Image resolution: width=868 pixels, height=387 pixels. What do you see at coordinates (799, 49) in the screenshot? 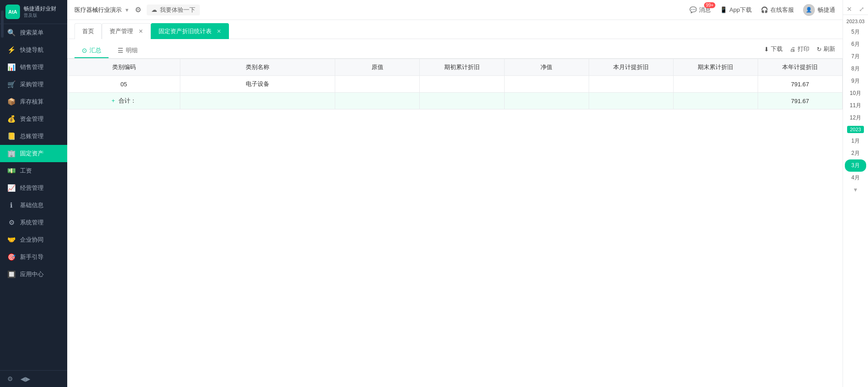
I see `print-button: 🖨 打印` at bounding box center [799, 49].